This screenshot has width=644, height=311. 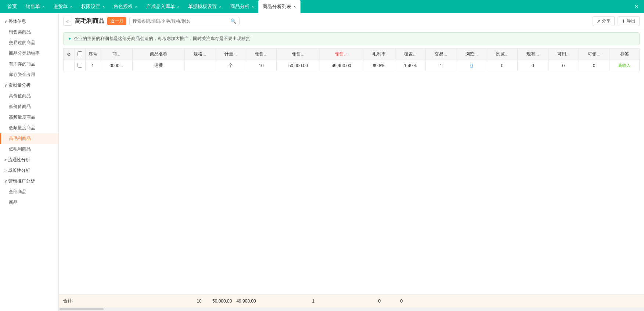 I want to click on table-row: 1 0000... 运费 个 10 50,000.00 49,900.00 99…, so click(x=352, y=66).